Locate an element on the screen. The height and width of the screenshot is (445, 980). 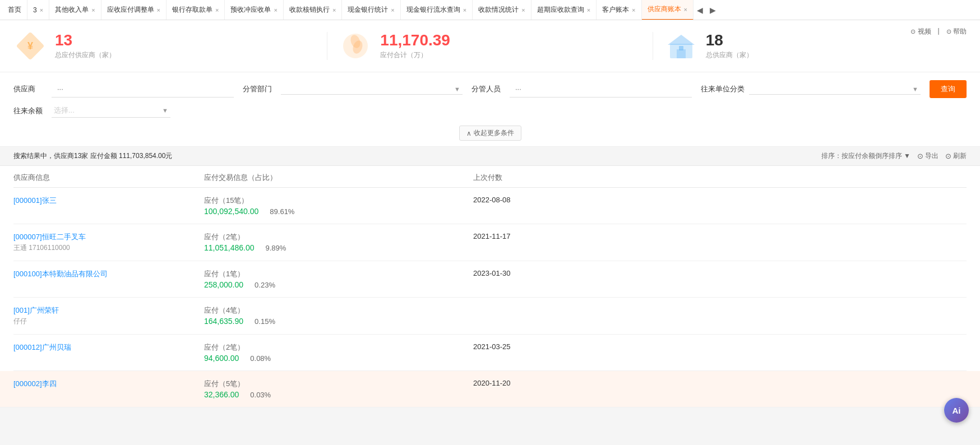
person-filter-label: 分管人员 is located at coordinates (488, 89).